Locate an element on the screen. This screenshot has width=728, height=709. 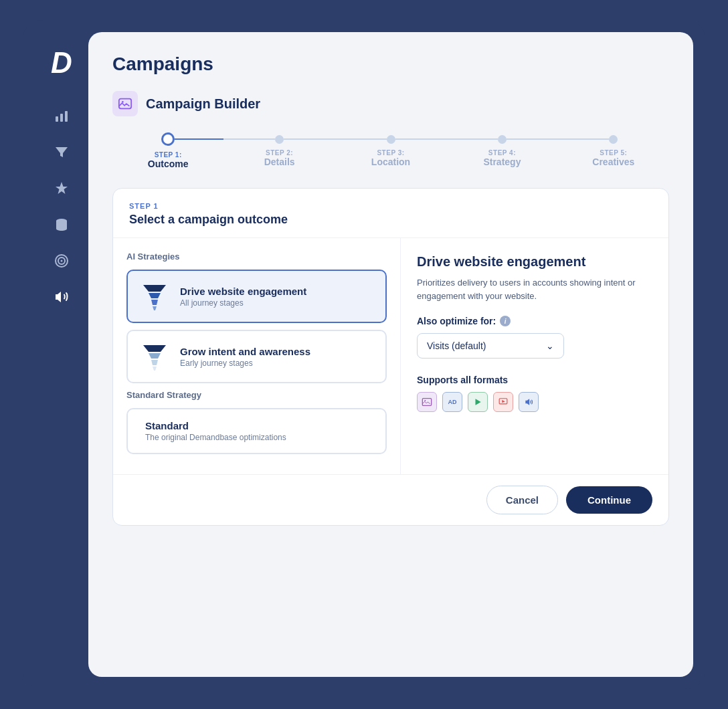
options-left: AI Strategies is located at coordinates (257, 356).